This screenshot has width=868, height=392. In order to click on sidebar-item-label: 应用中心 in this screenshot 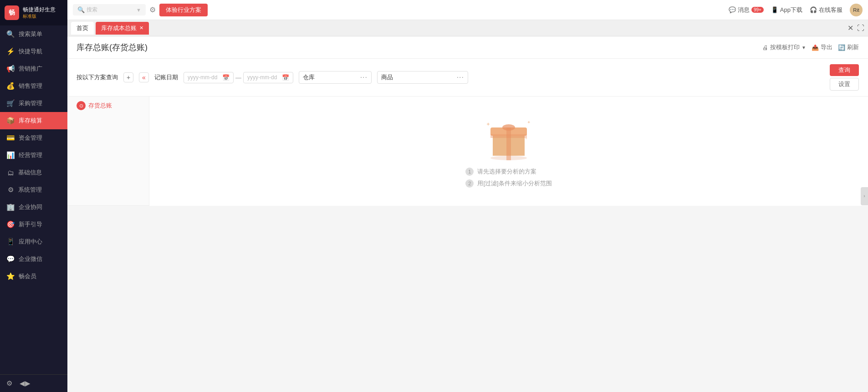, I will do `click(31, 242)`.